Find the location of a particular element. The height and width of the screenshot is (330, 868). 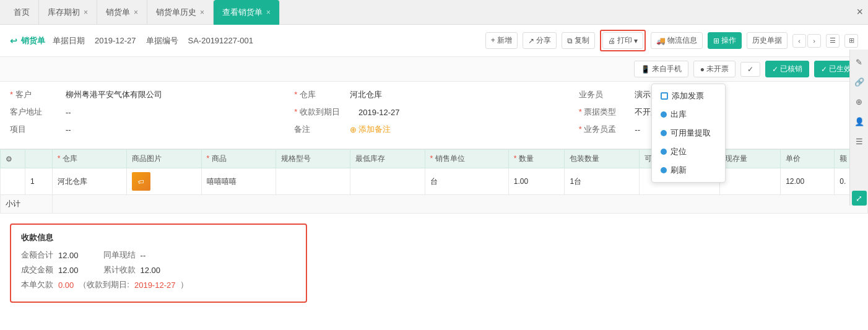

product-thumbnail: 🏷 is located at coordinates (141, 181).